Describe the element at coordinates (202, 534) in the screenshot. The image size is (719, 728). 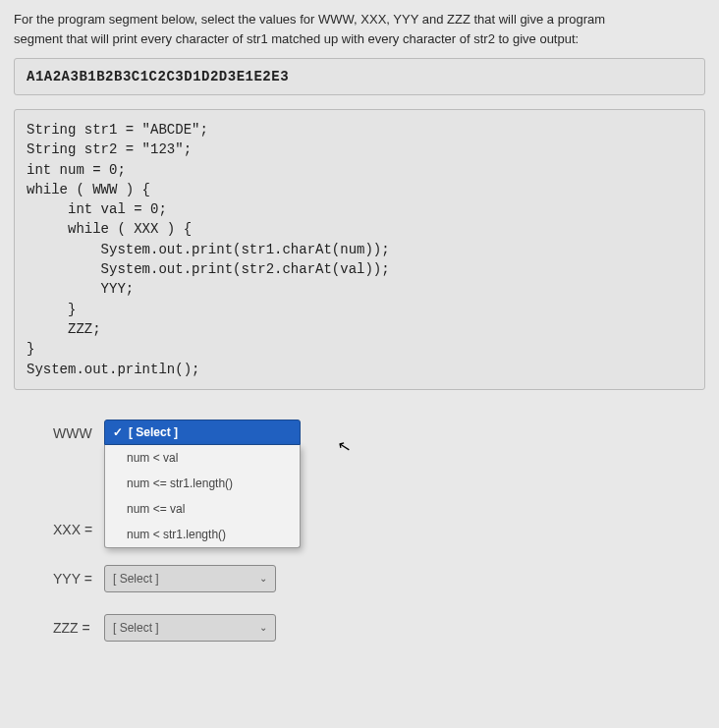
I see `www-option-3: num < str1.length()` at that location.